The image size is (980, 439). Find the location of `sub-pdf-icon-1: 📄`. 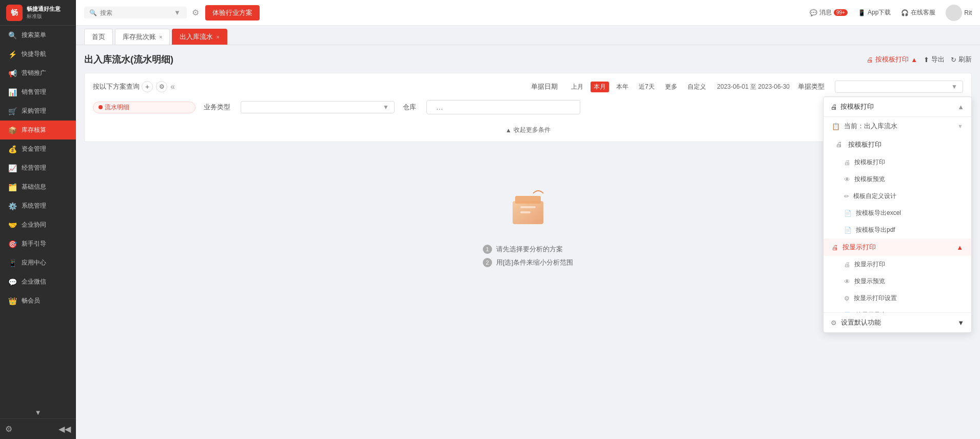

sub-pdf-icon-1: 📄 is located at coordinates (848, 230).